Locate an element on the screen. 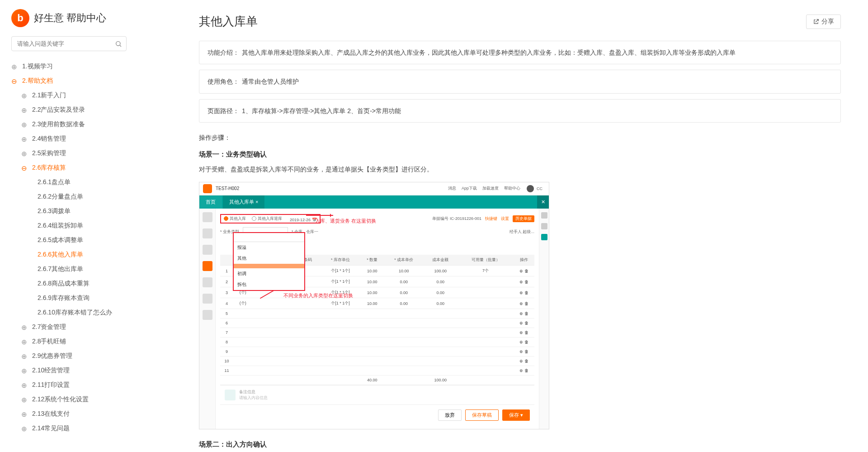  nav-2-5: 2.5采购管理 is located at coordinates (69, 153).